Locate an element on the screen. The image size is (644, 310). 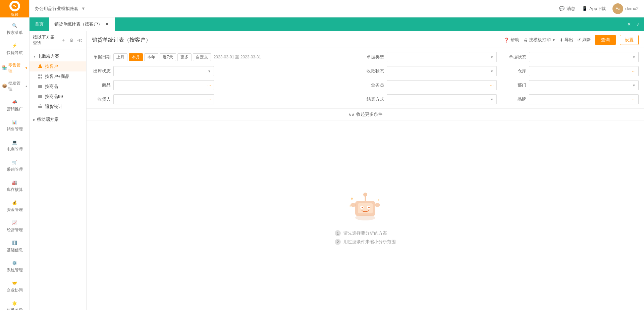
filter-row-4: 收货人 ··· 结算方式 ▼ is located at coordinates (365, 99).